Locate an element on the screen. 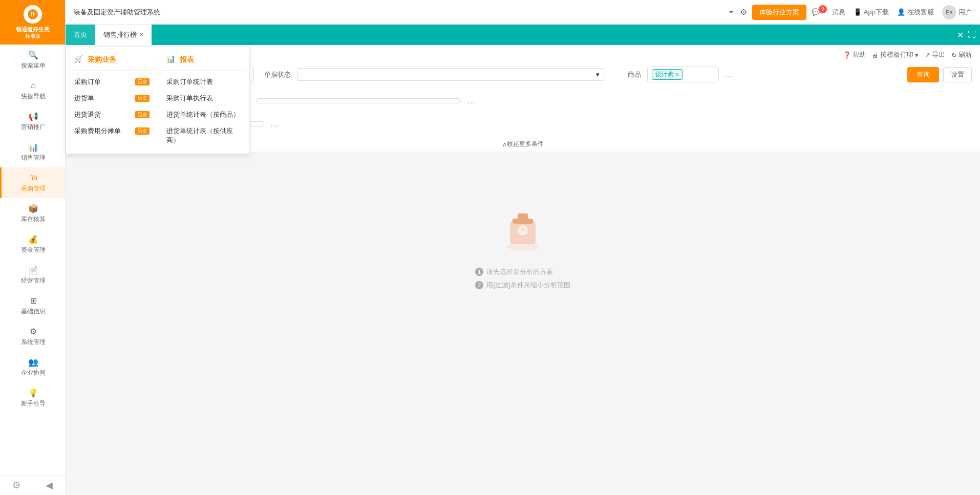 The height and width of the screenshot is (495, 980). sidebar: 畅通道好生意 标准版 🔍 搜索菜单 ⌂ 快捷导航 📢 营销推广 📊 销售管理 🛍… is located at coordinates (33, 248).